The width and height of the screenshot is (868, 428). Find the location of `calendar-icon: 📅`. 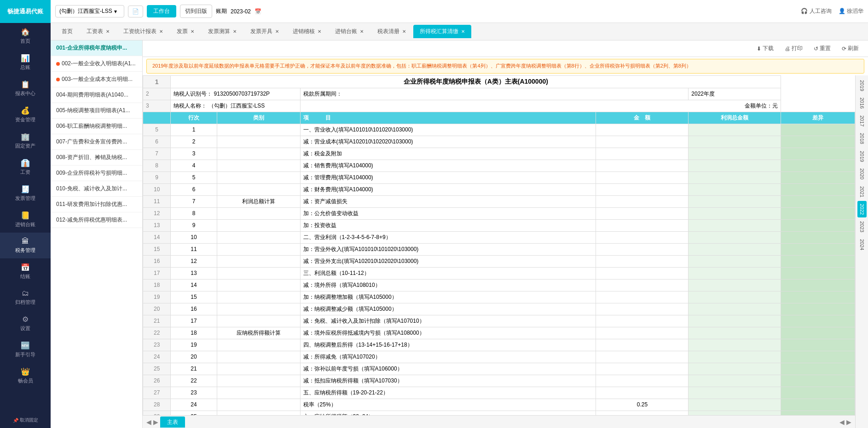

calendar-icon: 📅 is located at coordinates (258, 11).